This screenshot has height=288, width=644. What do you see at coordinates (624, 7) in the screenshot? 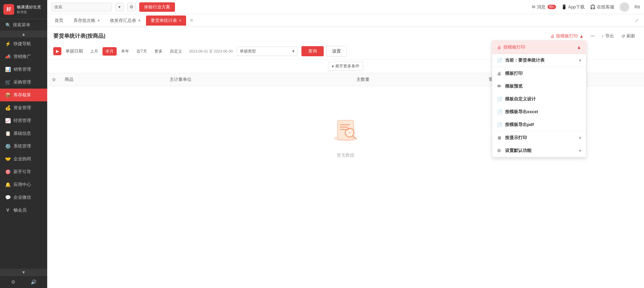
I see `user-avatar` at bounding box center [624, 7].